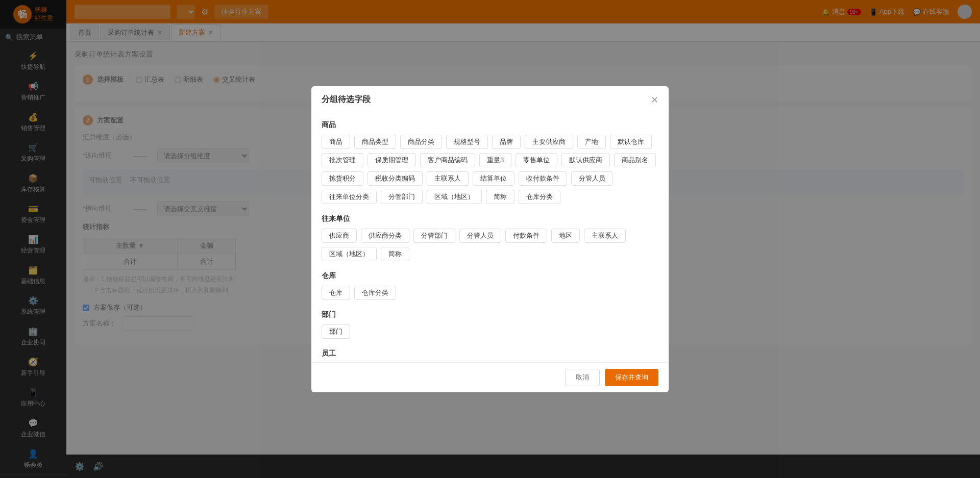  Describe the element at coordinates (490, 354) in the screenshot. I see `section-employee-title: 员工` at that location.